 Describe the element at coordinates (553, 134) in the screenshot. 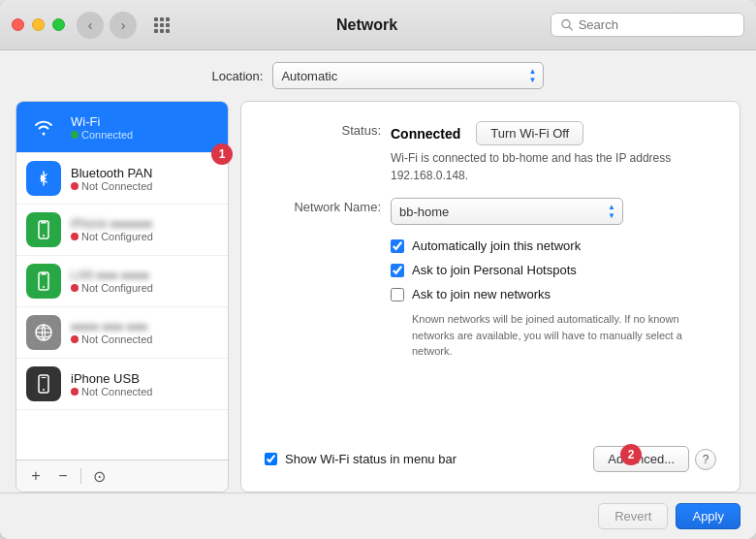

I see `status-line: Connected Turn Wi-Fi Off` at that location.